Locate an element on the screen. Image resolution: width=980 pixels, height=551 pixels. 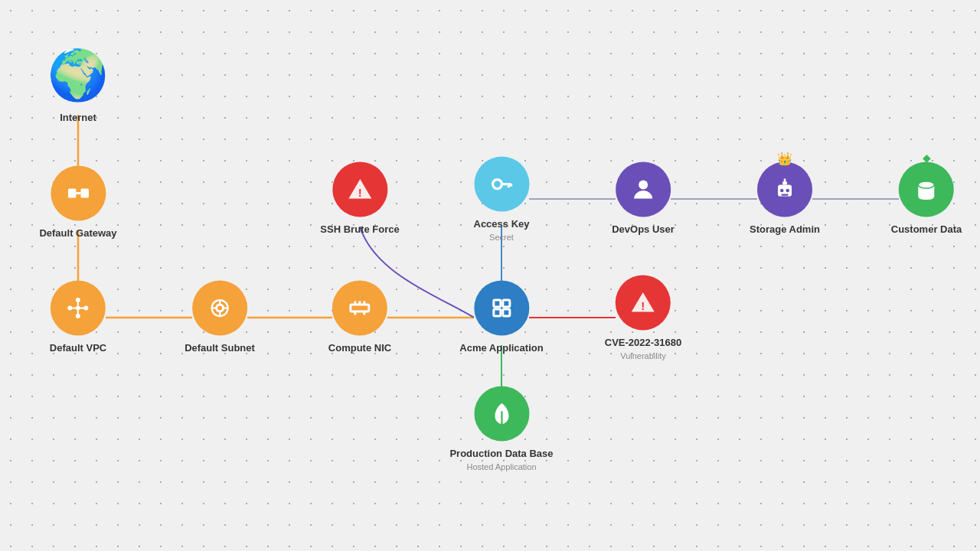
access-key-label: Access Key is located at coordinates (502, 225).